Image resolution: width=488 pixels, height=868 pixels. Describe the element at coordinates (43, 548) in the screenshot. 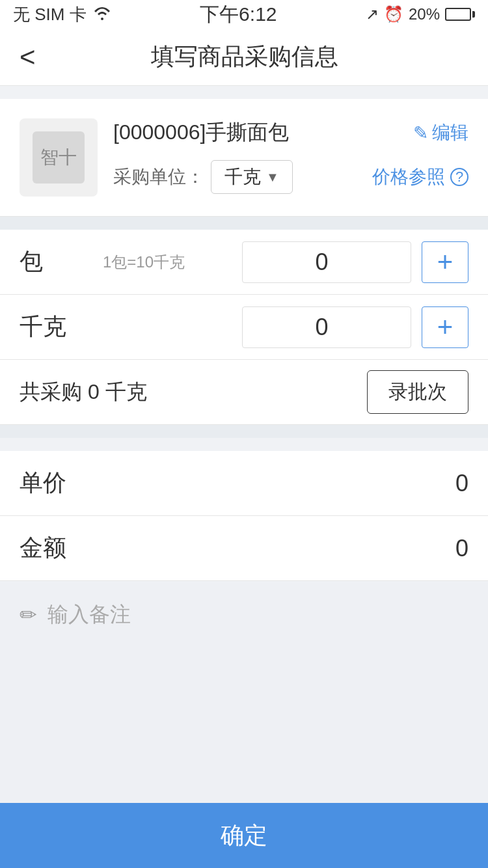

I see `amount-label: 金额` at that location.